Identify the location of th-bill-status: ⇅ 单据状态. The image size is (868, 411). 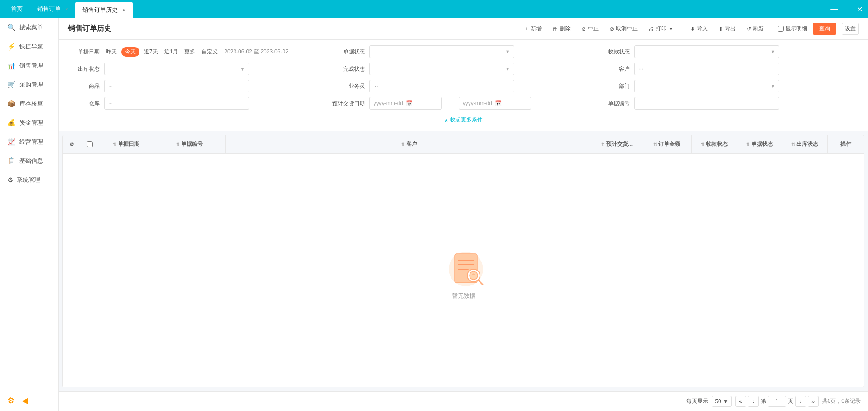
(760, 144).